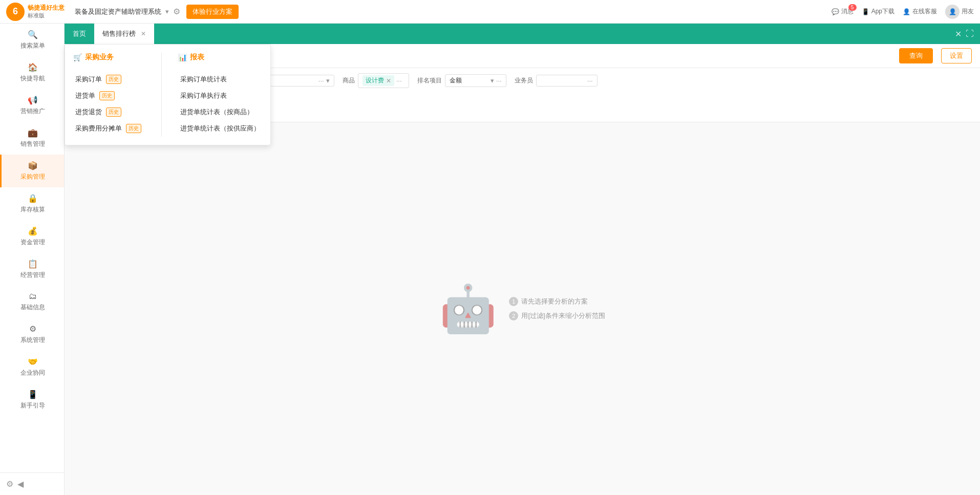 The image size is (980, 495). Describe the element at coordinates (32, 236) in the screenshot. I see `sidebar-item-finance: 💰 资金管理` at that location.